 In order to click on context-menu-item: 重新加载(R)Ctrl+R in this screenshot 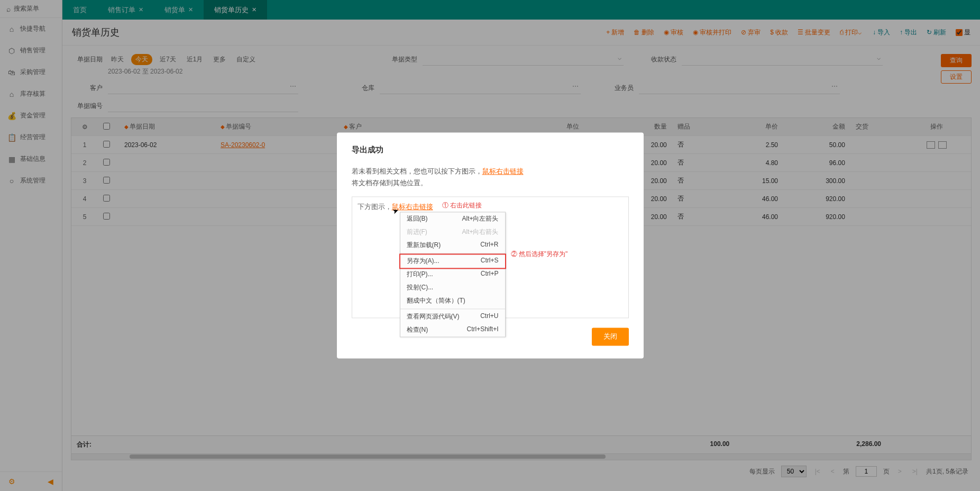, I will do `click(453, 245)`.